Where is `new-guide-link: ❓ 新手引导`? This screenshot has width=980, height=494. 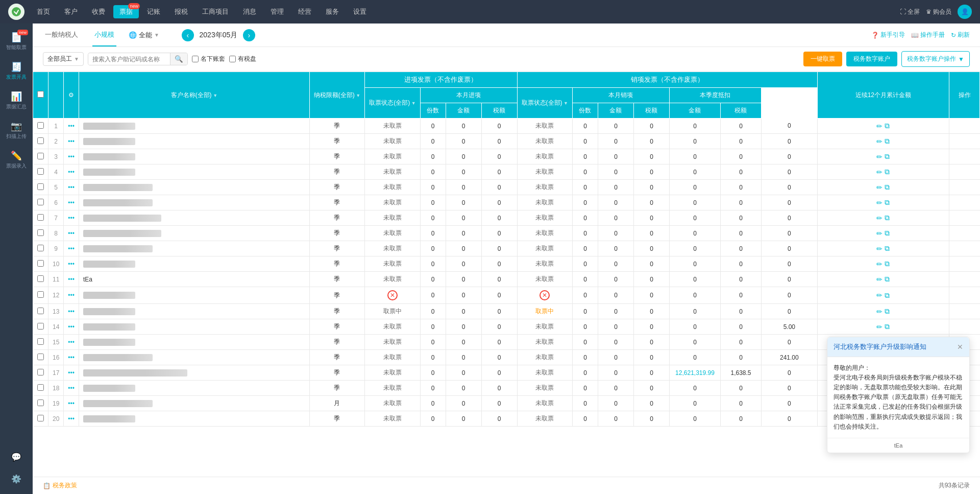 new-guide-link: ❓ 新手引导 is located at coordinates (888, 35).